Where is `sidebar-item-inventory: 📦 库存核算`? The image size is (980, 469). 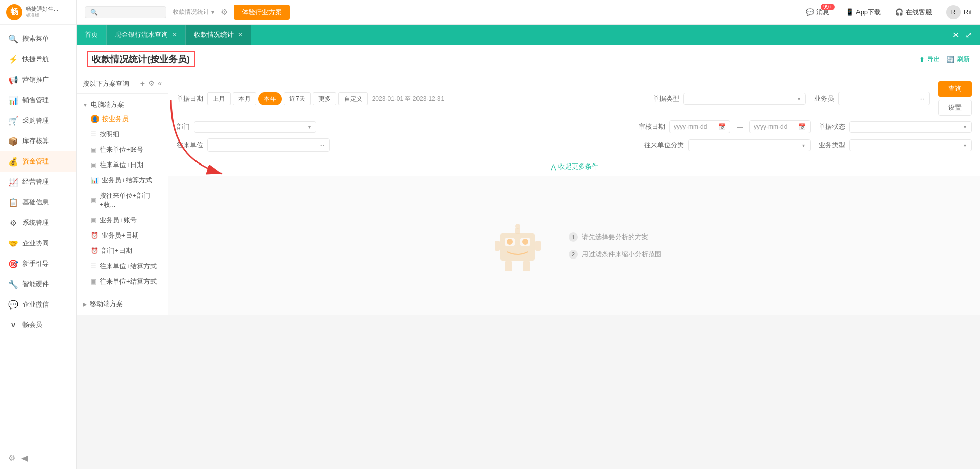 sidebar-item-inventory: 📦 库存核算 is located at coordinates (38, 141).